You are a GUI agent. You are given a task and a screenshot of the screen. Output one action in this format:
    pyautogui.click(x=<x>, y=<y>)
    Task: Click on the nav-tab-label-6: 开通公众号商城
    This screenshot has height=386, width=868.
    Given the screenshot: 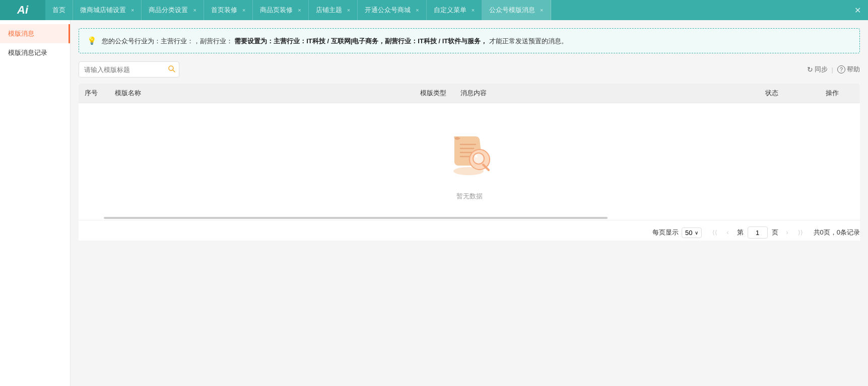 What is the action you would take?
    pyautogui.click(x=388, y=10)
    